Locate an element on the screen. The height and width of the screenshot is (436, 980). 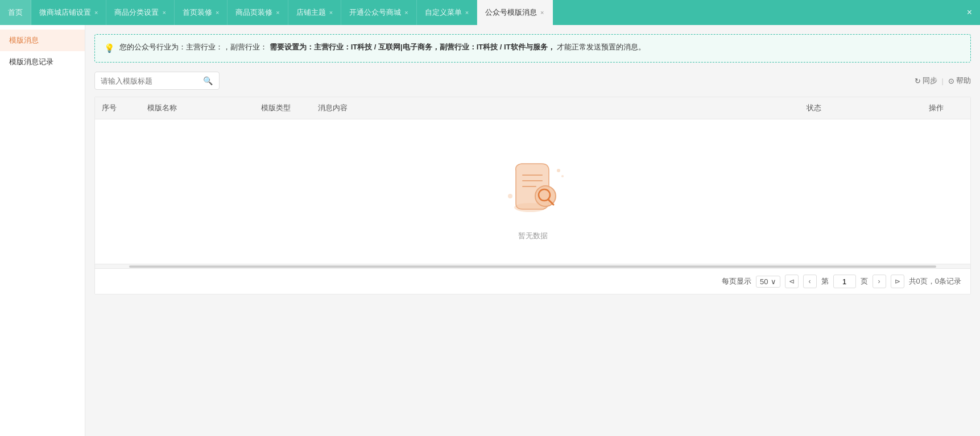
last-page-button: ⊳ is located at coordinates (898, 281).